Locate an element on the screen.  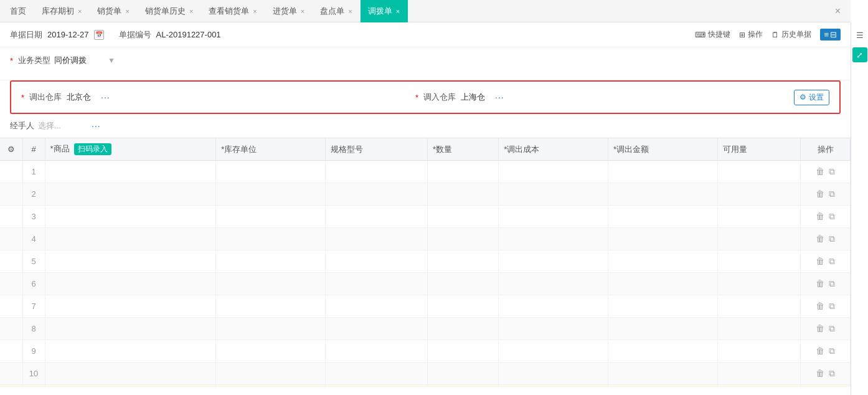
handler-value: 选择... is located at coordinates (63, 126).